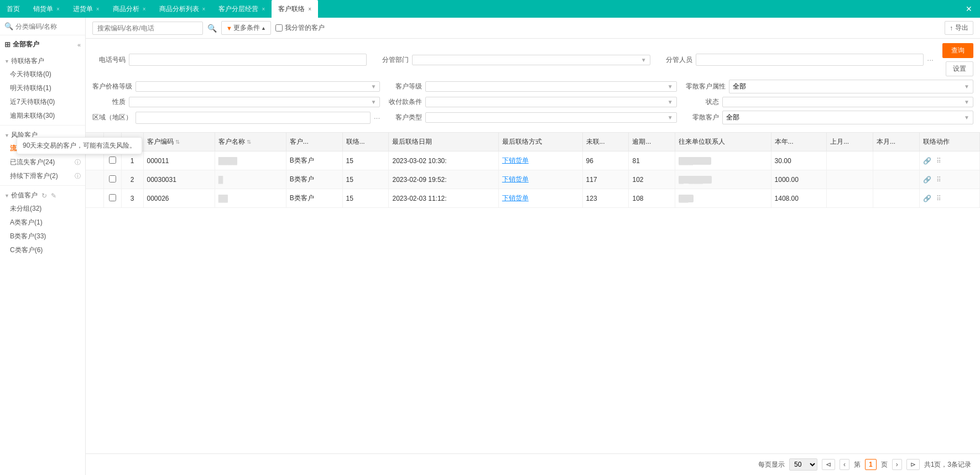 Image resolution: width=980 pixels, height=475 pixels. What do you see at coordinates (43, 209) in the screenshot?
I see `sidebar-item-unclassified: 未分组(32)` at bounding box center [43, 209].